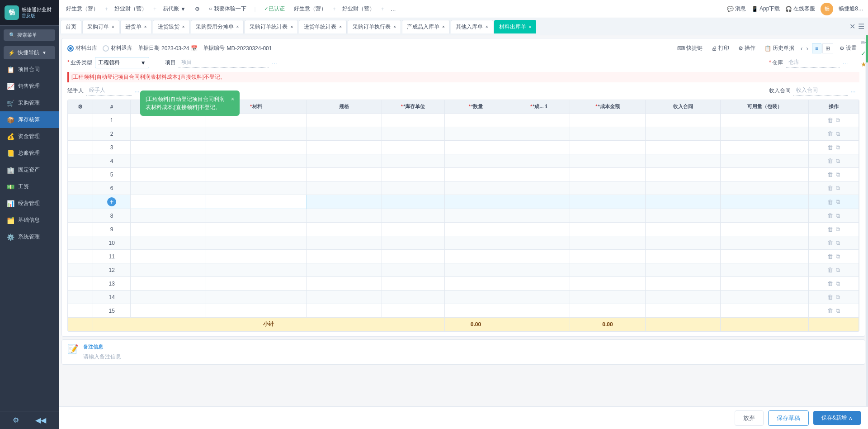 The height and width of the screenshot is (429, 868). Describe the element at coordinates (779, 48) in the screenshot. I see `history-btn: 📋 历史单据` at that location.